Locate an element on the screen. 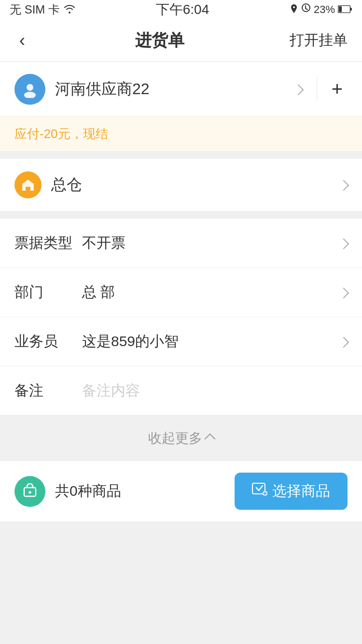  divider is located at coordinates (317, 89).